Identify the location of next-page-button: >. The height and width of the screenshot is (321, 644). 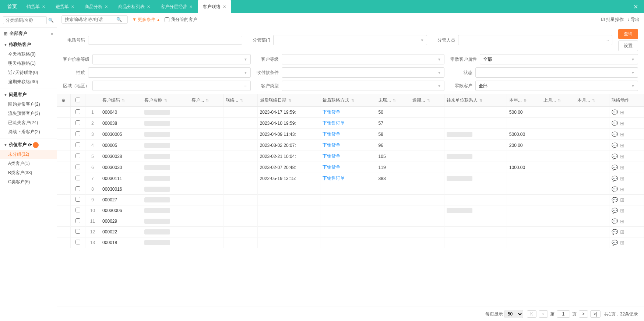
(583, 314).